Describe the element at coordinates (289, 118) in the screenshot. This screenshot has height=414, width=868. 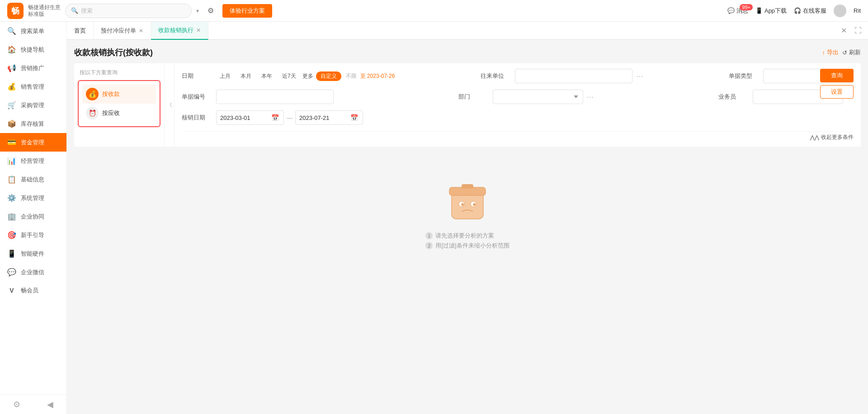
I see `verify-date-range: 2023-03-01 📅 — 2023-07-21 📅` at that location.